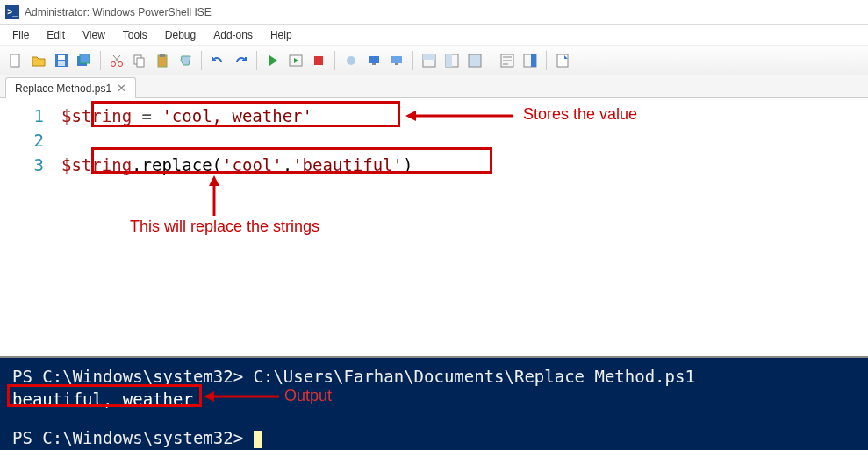 The height and width of the screenshot is (450, 868). Describe the element at coordinates (70, 88) in the screenshot. I see `tab-replace-method: Replace Method.ps1 ✕` at that location.